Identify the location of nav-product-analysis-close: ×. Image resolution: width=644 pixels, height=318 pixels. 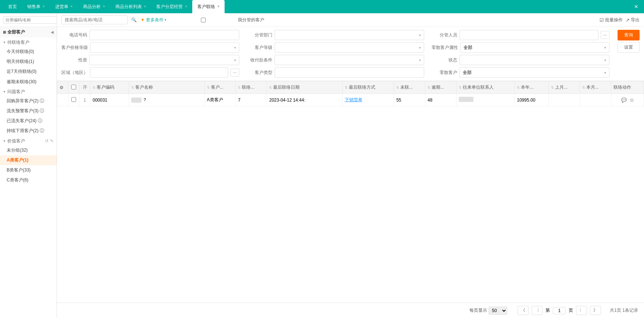
(104, 7).